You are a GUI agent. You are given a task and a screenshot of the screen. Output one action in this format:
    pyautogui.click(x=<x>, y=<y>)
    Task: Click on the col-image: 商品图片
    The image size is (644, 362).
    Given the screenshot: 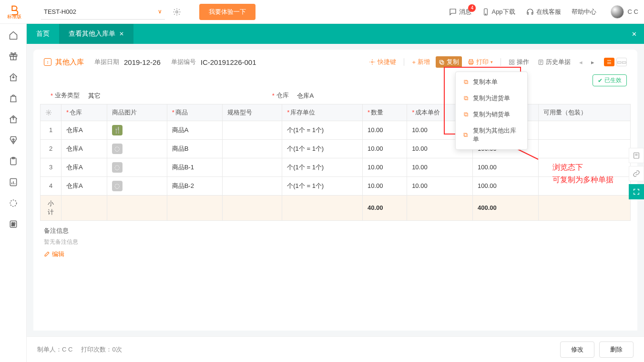 What is the action you would take?
    pyautogui.click(x=137, y=113)
    